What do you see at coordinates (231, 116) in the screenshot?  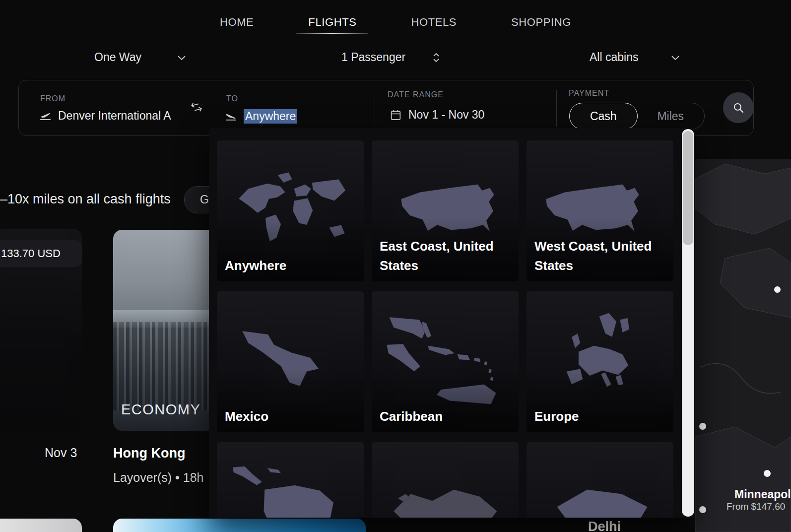 I see `plane-landing-icon` at bounding box center [231, 116].